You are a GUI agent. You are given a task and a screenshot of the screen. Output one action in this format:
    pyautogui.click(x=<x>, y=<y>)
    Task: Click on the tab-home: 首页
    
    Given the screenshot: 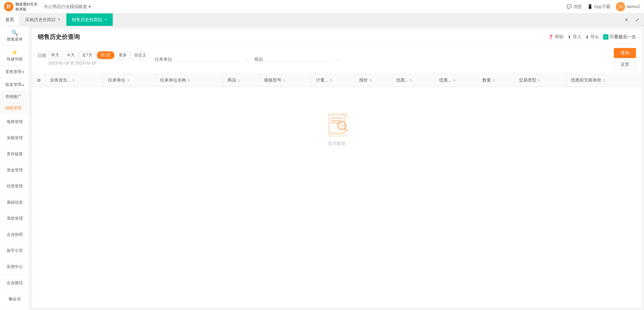 What is the action you would take?
    pyautogui.click(x=10, y=19)
    